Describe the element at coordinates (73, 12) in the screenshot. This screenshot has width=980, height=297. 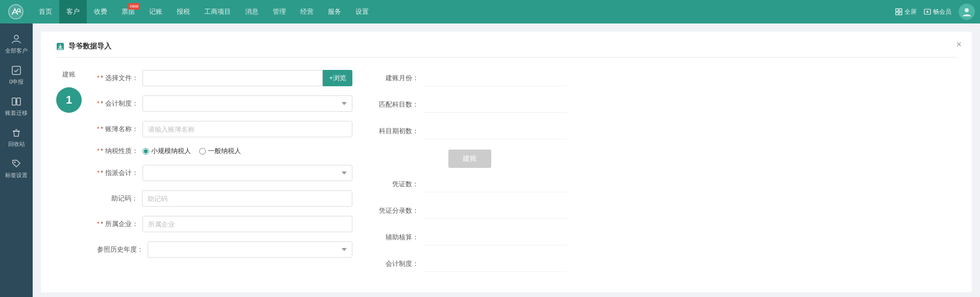
I see `nav-item-customer: 客户` at that location.